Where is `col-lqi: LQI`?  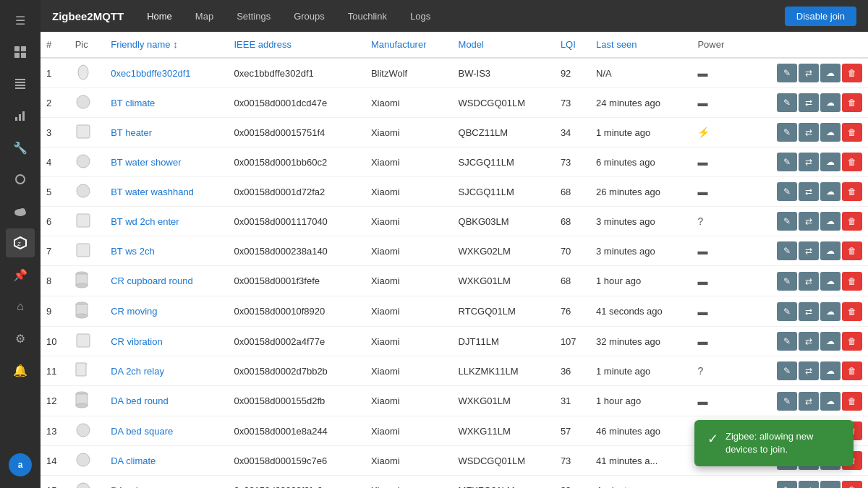
col-lqi: LQI is located at coordinates (573, 45).